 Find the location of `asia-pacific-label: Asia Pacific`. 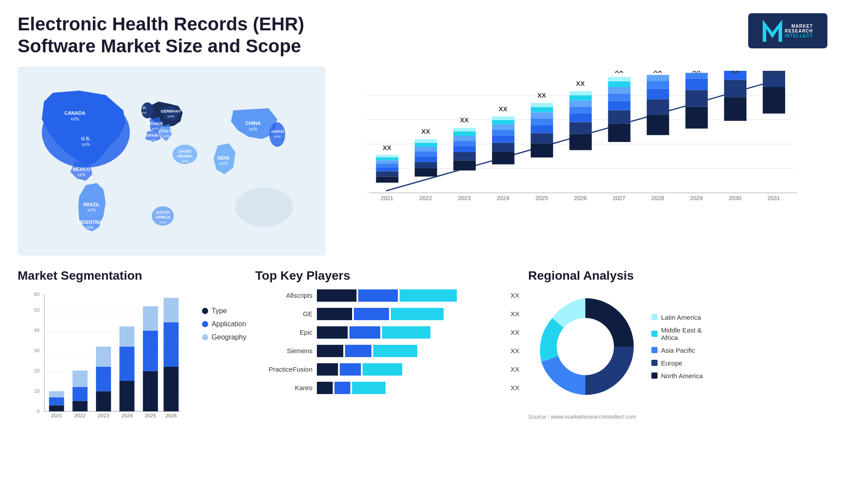

asia-pacific-label: Asia Pacific is located at coordinates (678, 350).